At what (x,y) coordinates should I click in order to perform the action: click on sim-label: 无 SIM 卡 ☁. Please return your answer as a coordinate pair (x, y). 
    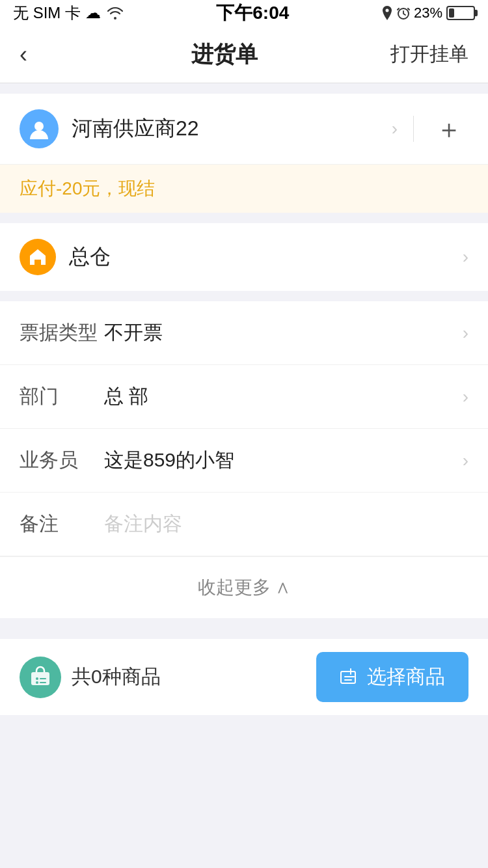
    Looking at the image, I should click on (57, 13).